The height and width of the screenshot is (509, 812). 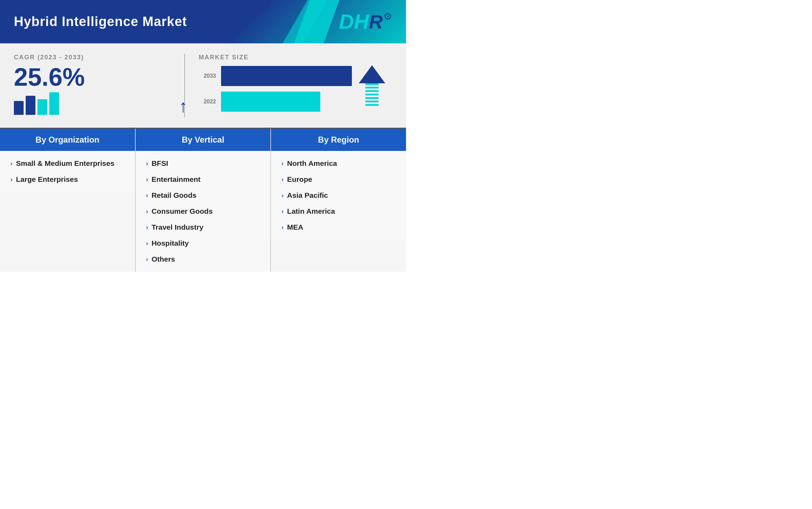 What do you see at coordinates (339, 227) in the screenshot?
I see `list-item: ›MEA` at bounding box center [339, 227].